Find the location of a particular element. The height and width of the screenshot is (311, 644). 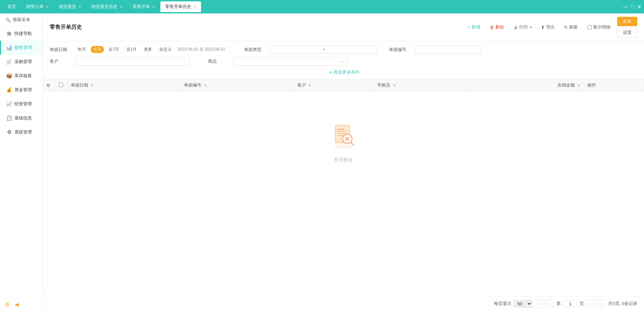

date-opt-last7: 近7天 is located at coordinates (114, 50).